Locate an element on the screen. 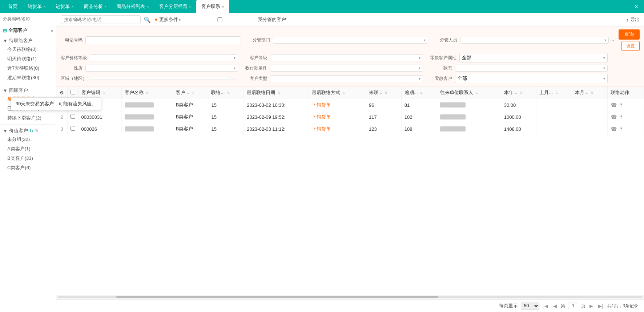 The height and width of the screenshot is (312, 644). value-customers-section: ▼ 价值客户 ↻ ✎ is located at coordinates (28, 130).